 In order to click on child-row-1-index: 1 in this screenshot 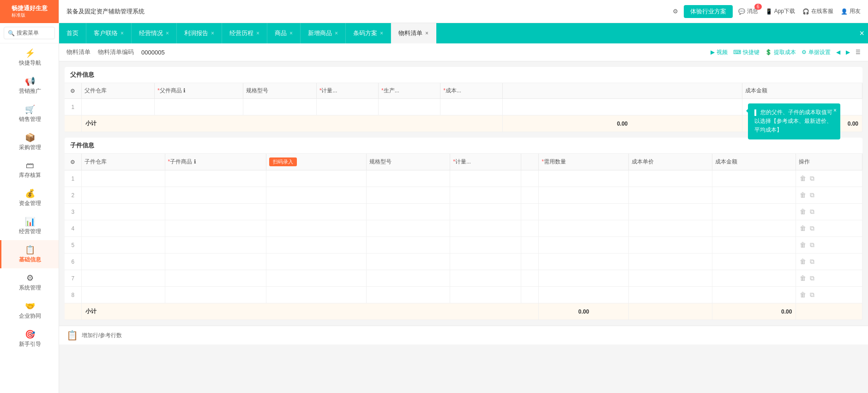, I will do `click(73, 179)`.